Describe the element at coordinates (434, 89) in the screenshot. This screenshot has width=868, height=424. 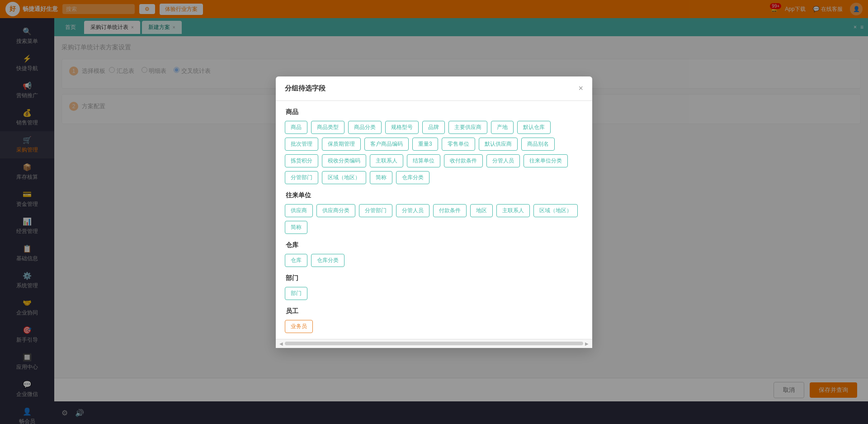
I see `modal-header: 分组待选字段 ×` at that location.